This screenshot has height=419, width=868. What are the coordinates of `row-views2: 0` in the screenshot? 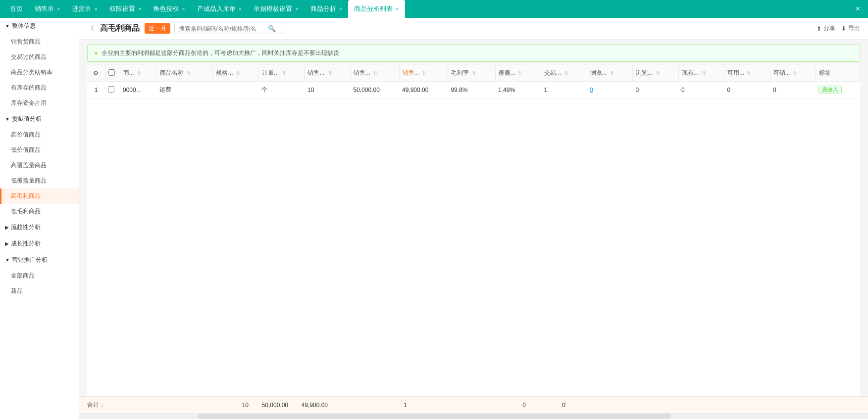 It's located at (656, 90).